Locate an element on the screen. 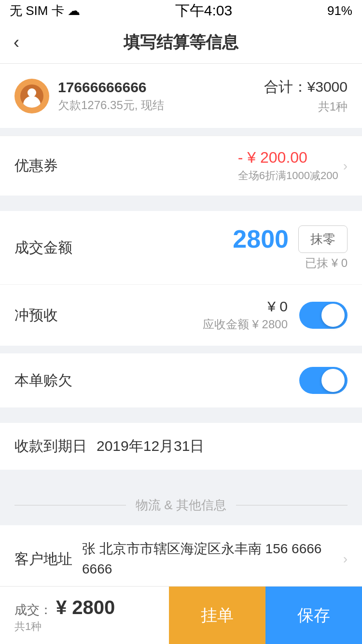  deal-amount-value: 2800 is located at coordinates (261, 239).